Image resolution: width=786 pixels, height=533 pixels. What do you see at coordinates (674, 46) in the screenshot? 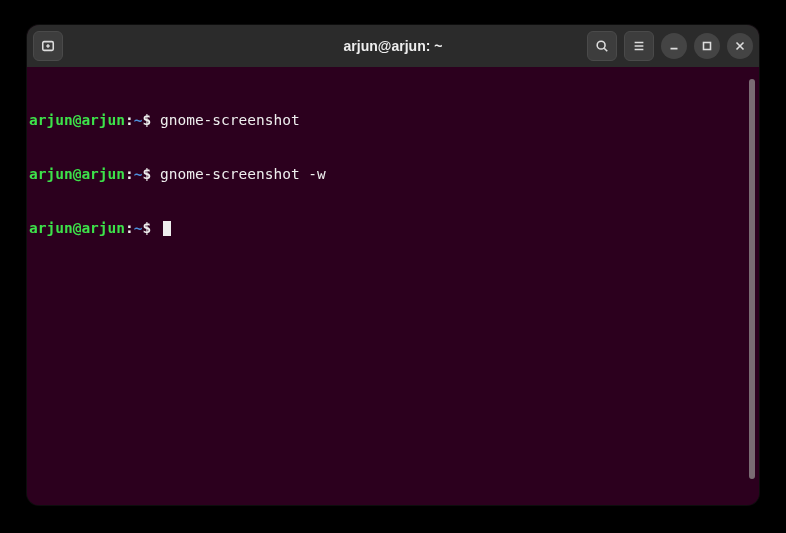
I see `minimize-button` at bounding box center [674, 46].